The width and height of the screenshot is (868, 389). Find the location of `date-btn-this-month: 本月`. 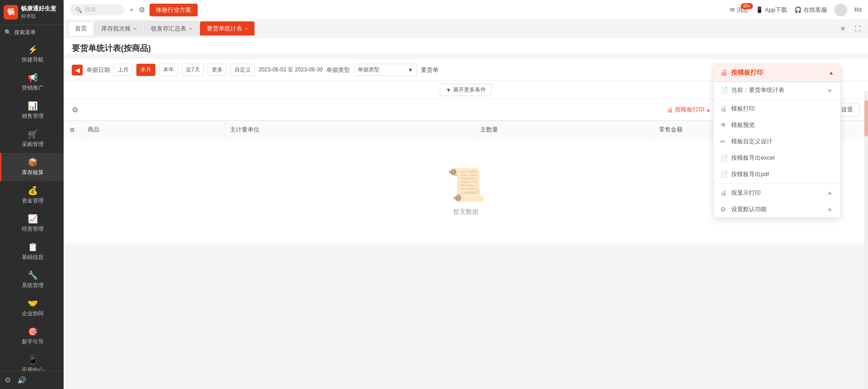

date-btn-this-month: 本月 is located at coordinates (146, 70).